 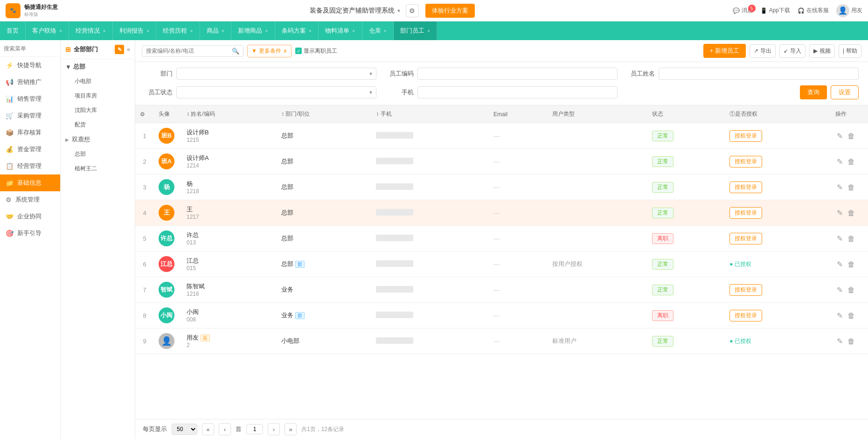 I want to click on dept-item-doublelujia: ▶ 双鹿想, so click(x=98, y=139).